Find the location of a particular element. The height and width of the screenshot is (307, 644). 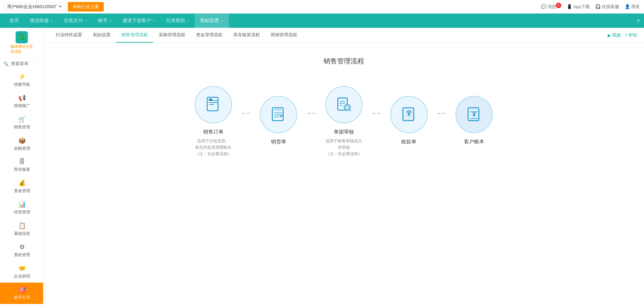

system-icon: ⚙ is located at coordinates (22, 247).